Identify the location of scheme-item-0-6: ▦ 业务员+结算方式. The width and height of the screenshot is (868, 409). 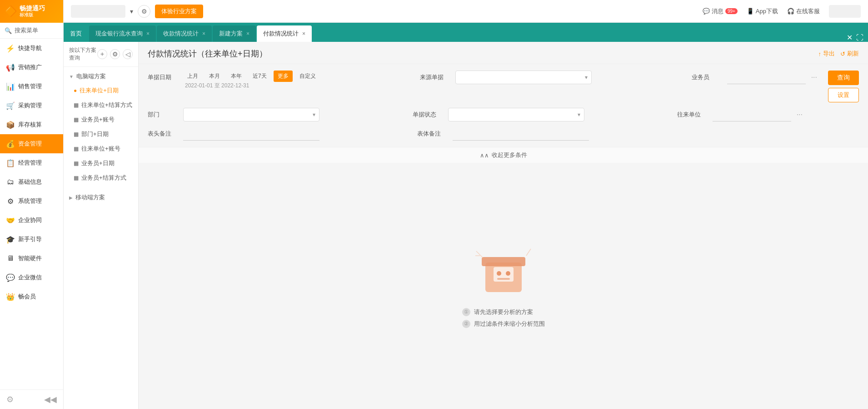
(101, 178).